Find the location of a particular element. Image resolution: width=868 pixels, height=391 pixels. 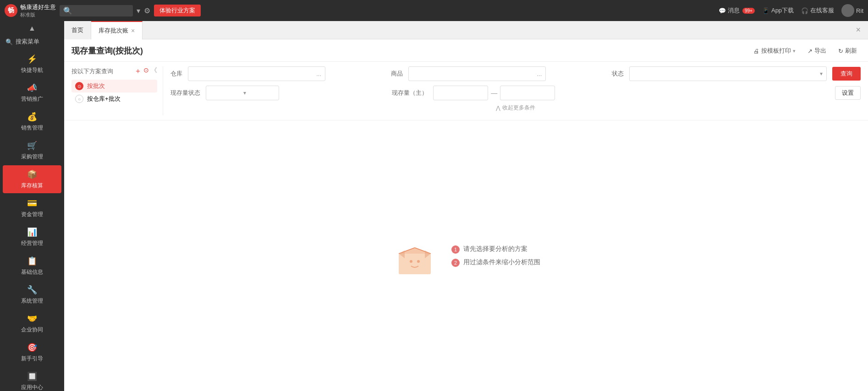

refresh-label: 刷新 is located at coordinates (851, 51).